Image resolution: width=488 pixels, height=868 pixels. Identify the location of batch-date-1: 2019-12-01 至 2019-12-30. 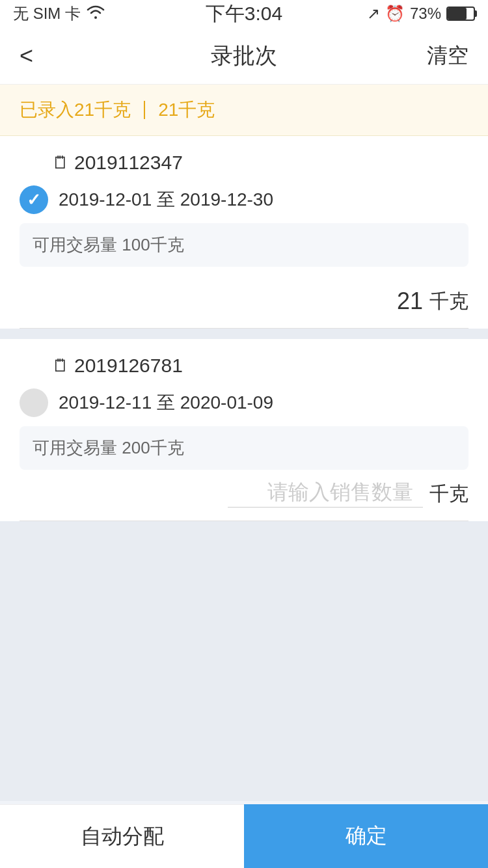
(166, 200).